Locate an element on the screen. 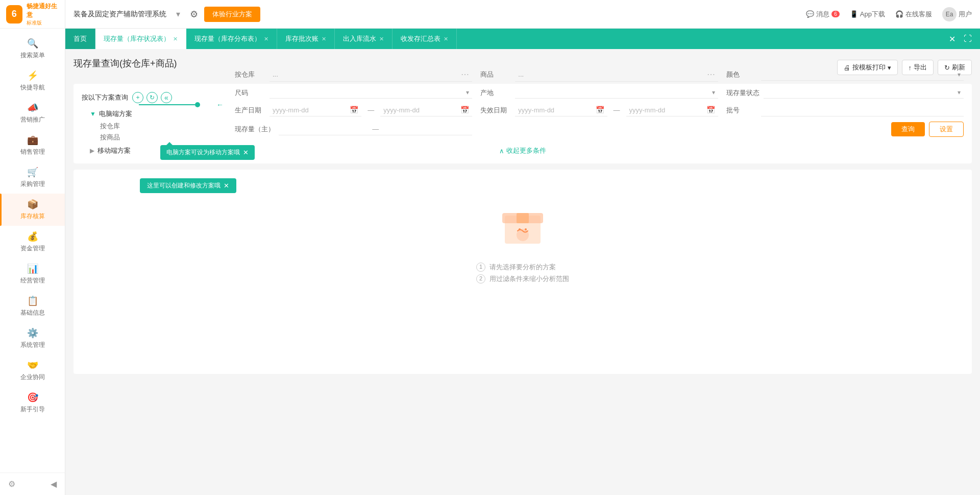 The width and height of the screenshot is (980, 495). sidebar-item-operation: 📊 经营管理 is located at coordinates (33, 274).